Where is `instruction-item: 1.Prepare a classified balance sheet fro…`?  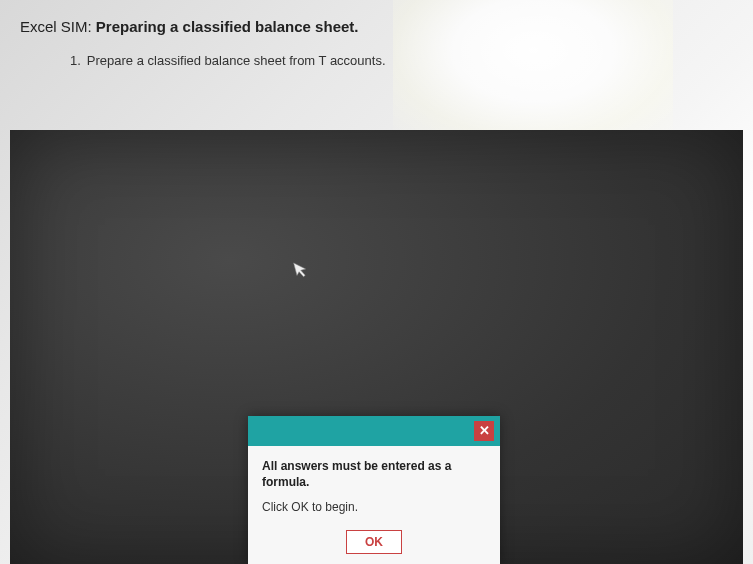
instruction-item: 1.Prepare a classified balance sheet fro… is located at coordinates (376, 60).